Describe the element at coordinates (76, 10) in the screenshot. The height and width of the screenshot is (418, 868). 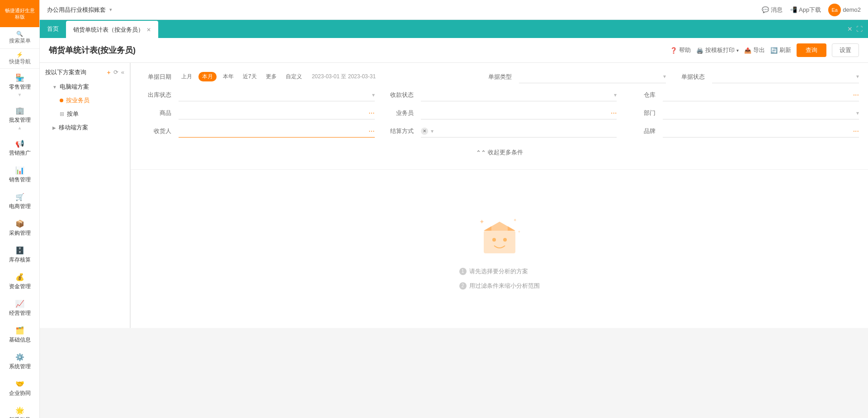
I see `topbar-title: 办公用品行业模拟账套` at that location.